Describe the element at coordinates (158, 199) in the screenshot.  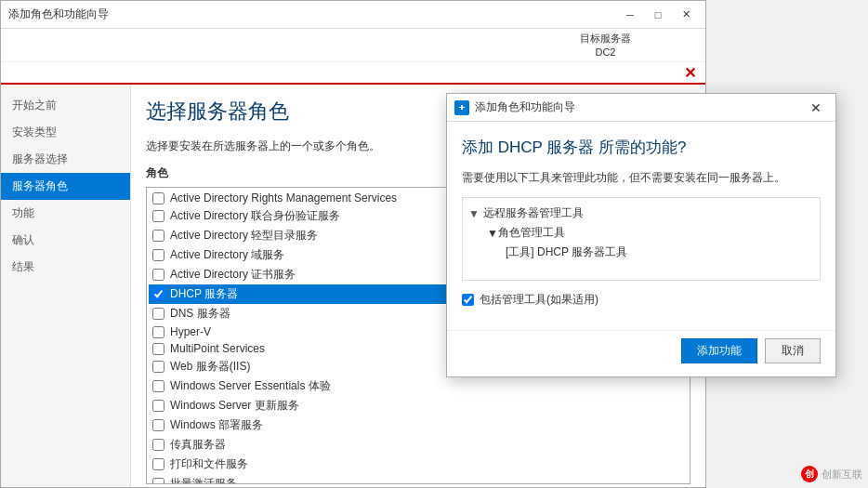
I see `role-checkbox-ad-rms` at that location.